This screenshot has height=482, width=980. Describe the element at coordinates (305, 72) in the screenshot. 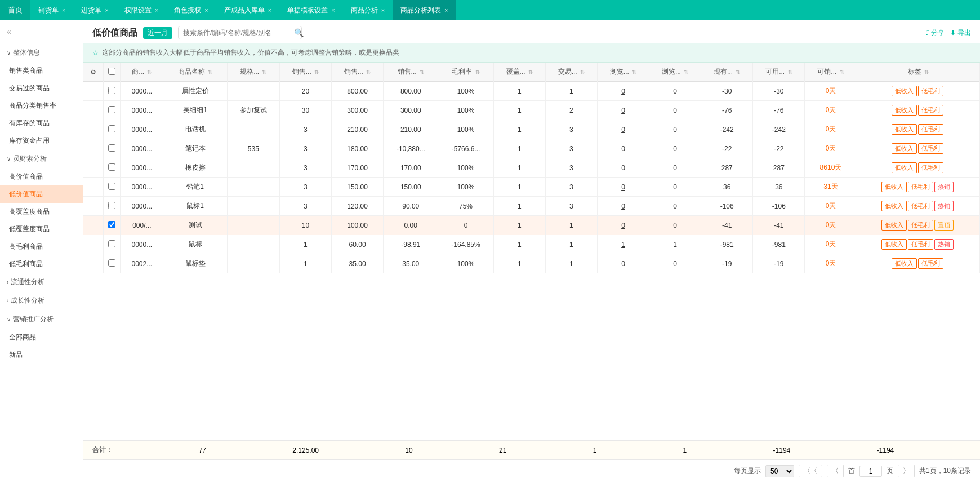

I see `col-sales-qty: 销售... ⇅` at that location.